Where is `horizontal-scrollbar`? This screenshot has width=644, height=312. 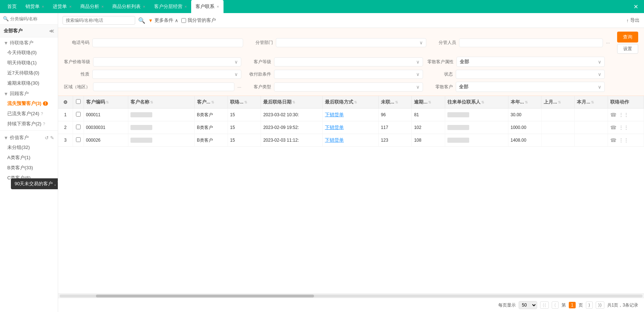 horizontal-scrollbar is located at coordinates (351, 296).